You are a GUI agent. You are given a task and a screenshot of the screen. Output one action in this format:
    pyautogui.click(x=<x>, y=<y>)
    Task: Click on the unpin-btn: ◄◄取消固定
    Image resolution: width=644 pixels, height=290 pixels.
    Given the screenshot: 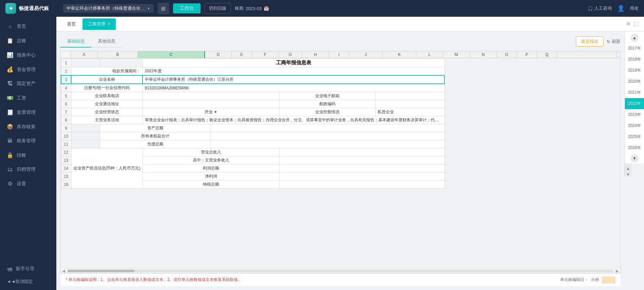 What is the action you would take?
    pyautogui.click(x=28, y=282)
    